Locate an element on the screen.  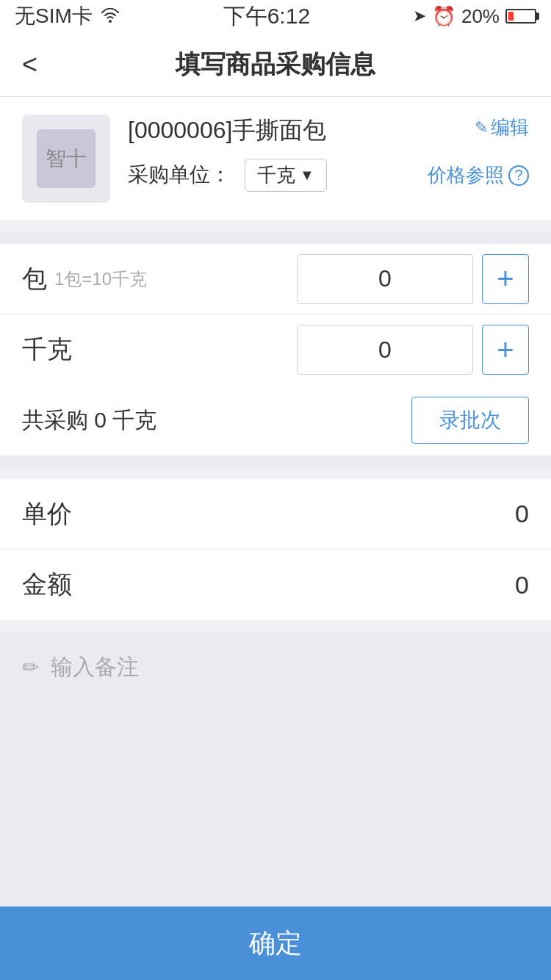
bag-input is located at coordinates (385, 279).